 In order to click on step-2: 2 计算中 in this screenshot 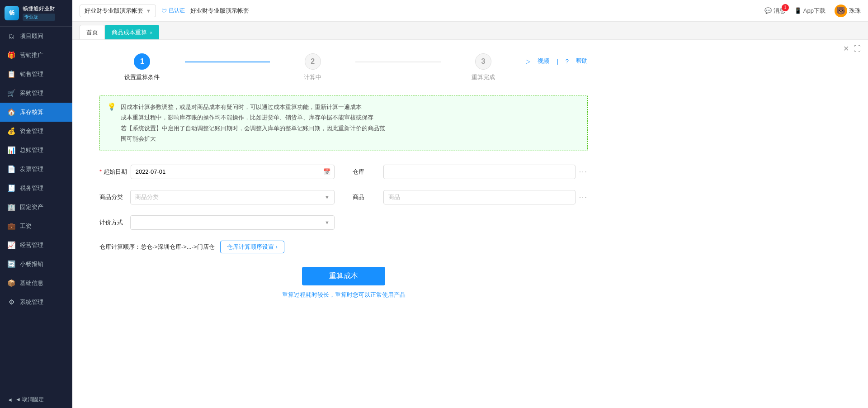, I will do `click(313, 67)`.